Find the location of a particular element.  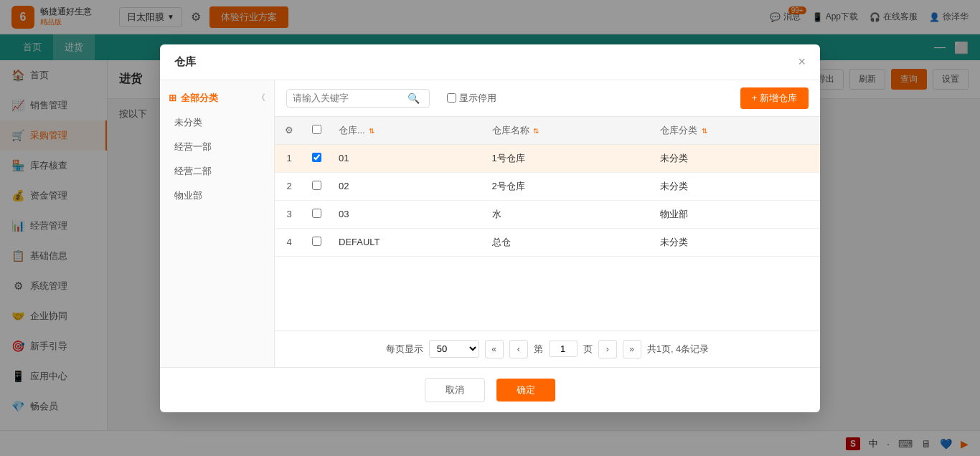

page-suffix: 页 is located at coordinates (588, 349).